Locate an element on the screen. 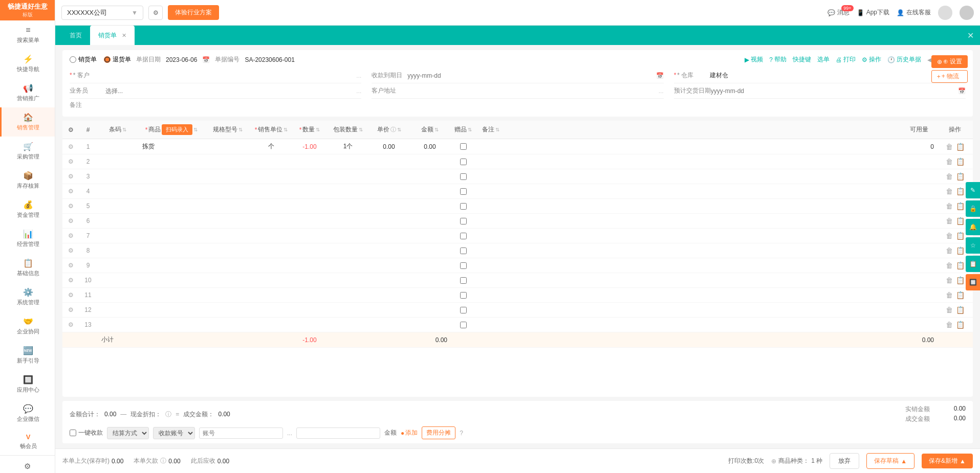 This screenshot has height=473, width=980. customer-addr-input-area: ... is located at coordinates (535, 91).